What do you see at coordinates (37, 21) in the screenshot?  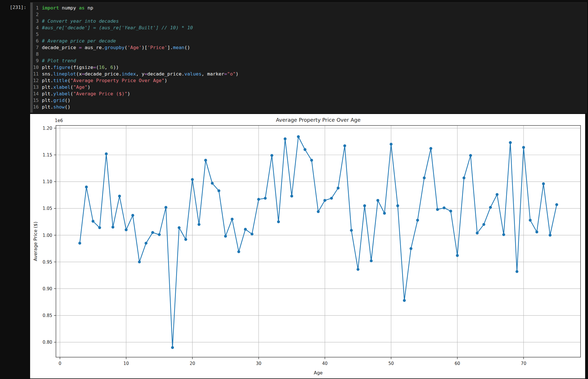 I see `line-number: 3` at bounding box center [37, 21].